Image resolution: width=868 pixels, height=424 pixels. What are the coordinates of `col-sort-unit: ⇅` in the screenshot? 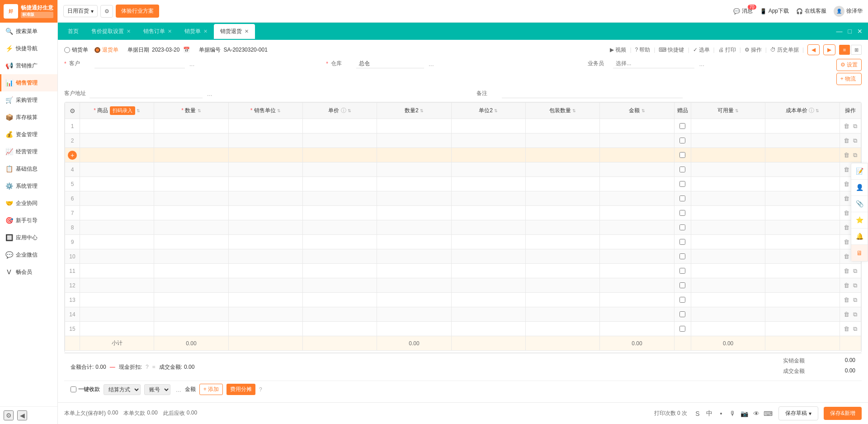 It's located at (279, 111).